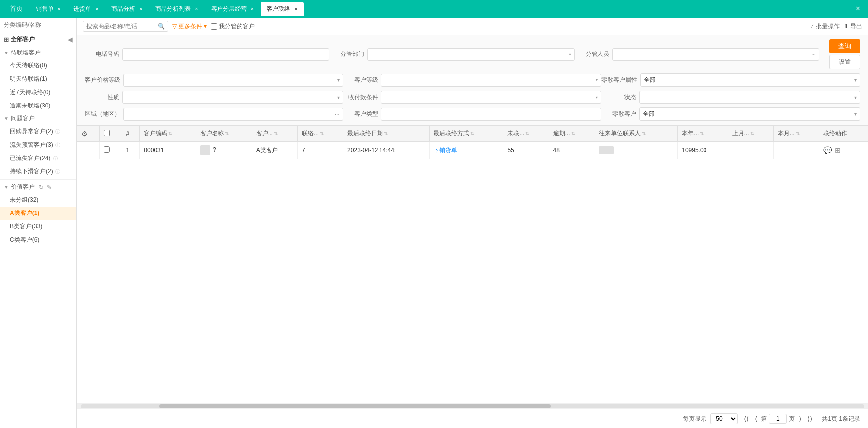 The width and height of the screenshot is (868, 428). I want to click on sort-name-icon: ⇅, so click(227, 134).